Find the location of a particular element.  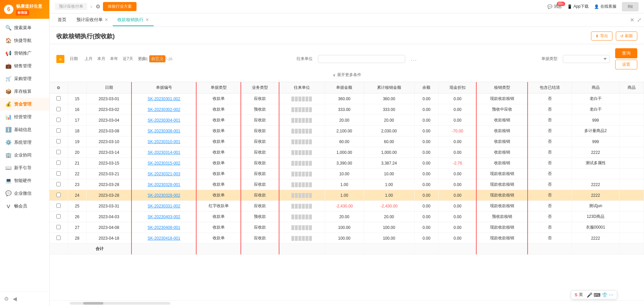

sidebar-item-inventory: 📦库存核算 is located at coordinates (25, 91).